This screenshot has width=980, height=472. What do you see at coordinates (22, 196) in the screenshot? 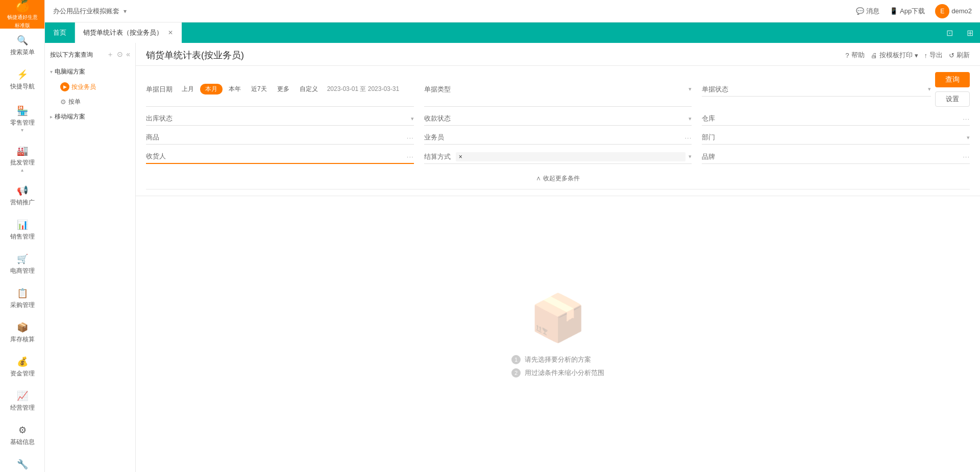
I see `sidebar-item-marketing: 📢 营销推广` at bounding box center [22, 196].